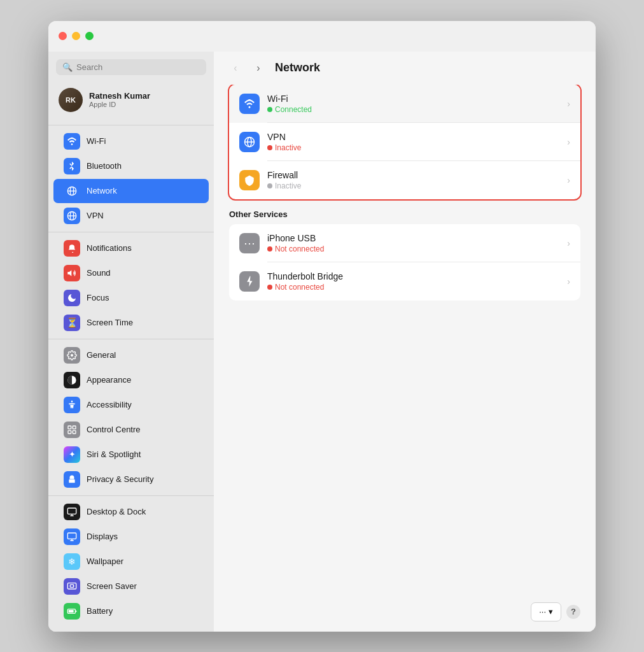  Describe the element at coordinates (131, 298) in the screenshot. I see `sidebar-item-focus: Focus` at that location.